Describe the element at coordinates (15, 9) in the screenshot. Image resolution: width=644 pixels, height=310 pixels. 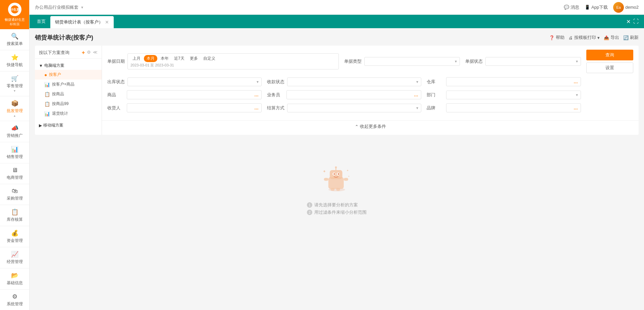
I see `svg-text: 好生意` at that location.